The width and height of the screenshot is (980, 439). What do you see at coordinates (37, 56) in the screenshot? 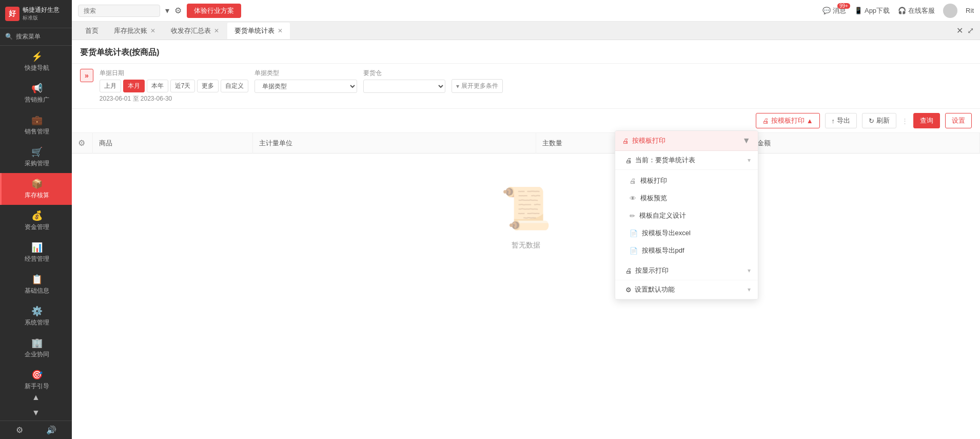
I see `sidebar-icon-quick-nav: ⚡` at bounding box center [37, 56].